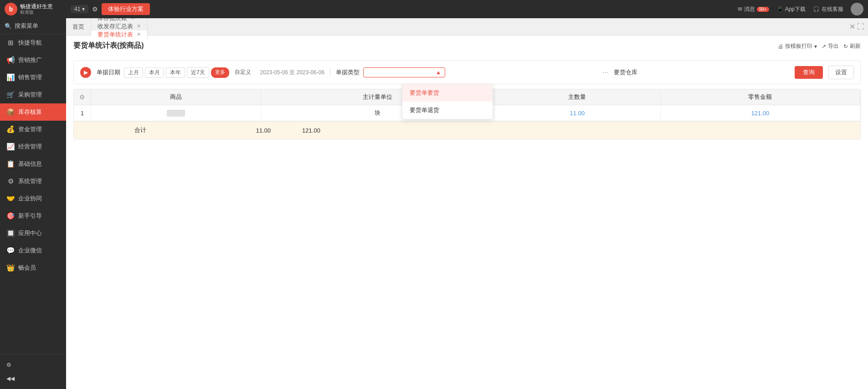  Describe the element at coordinates (243, 73) in the screenshot. I see `custom-date-btn: 自定义` at that location.